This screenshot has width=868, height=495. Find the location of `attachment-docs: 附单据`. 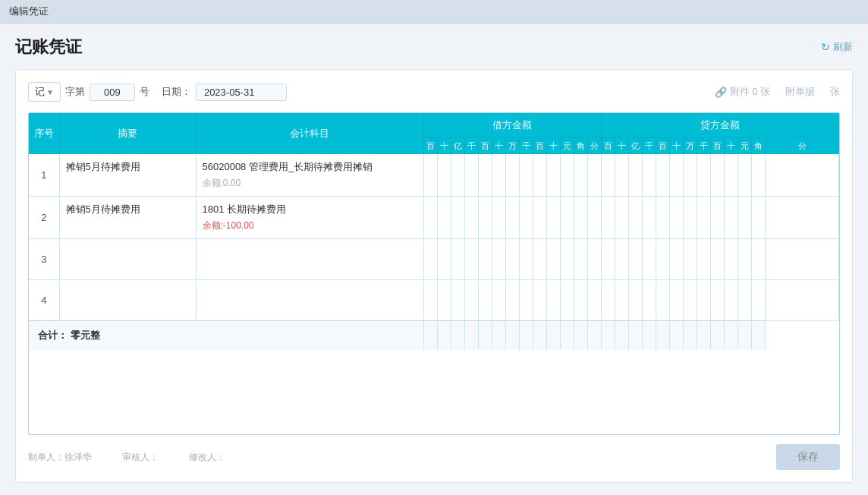

attachment-docs: 附单据 is located at coordinates (800, 92).